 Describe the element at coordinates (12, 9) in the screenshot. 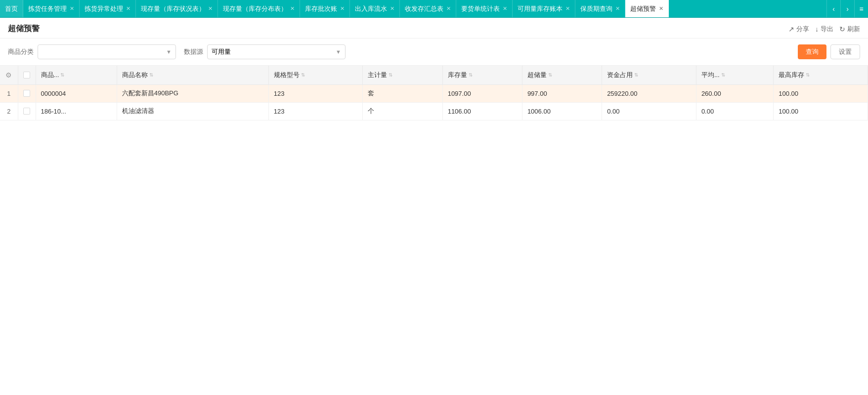

I see `nav-home: 首页` at that location.